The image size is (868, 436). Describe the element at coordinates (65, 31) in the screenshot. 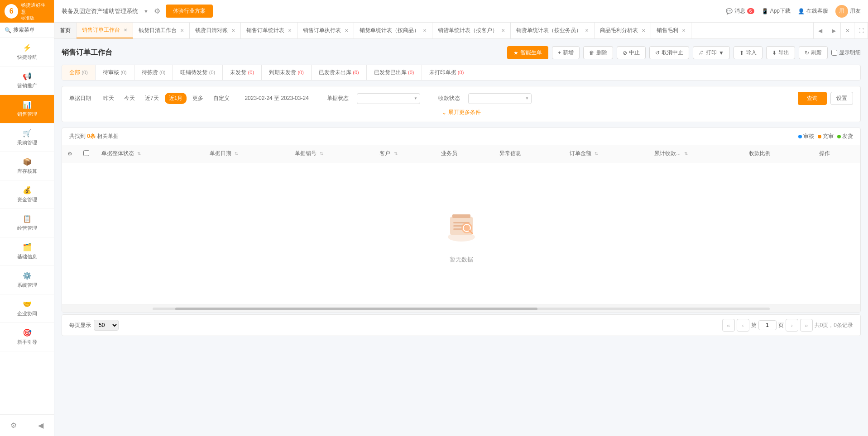

I see `tab-home: 首页` at that location.